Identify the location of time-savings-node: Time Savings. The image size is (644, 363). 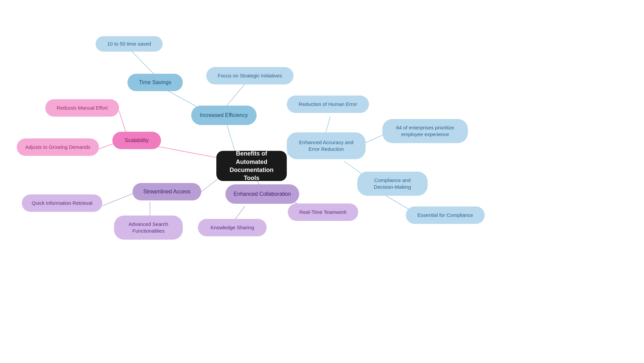
(155, 82).